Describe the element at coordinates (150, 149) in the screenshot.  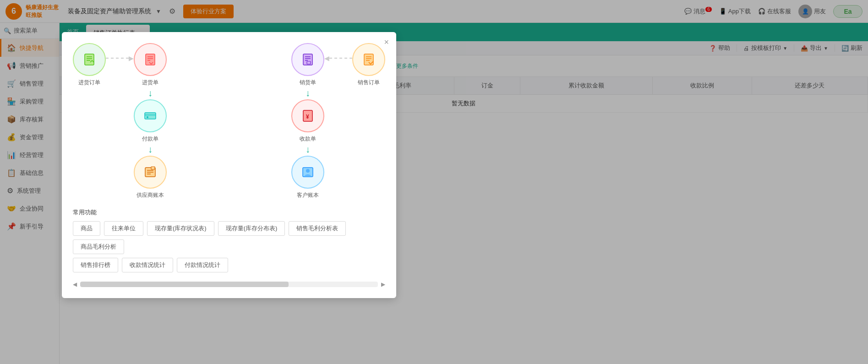
I see `down-arrow-5: ↓` at that location.